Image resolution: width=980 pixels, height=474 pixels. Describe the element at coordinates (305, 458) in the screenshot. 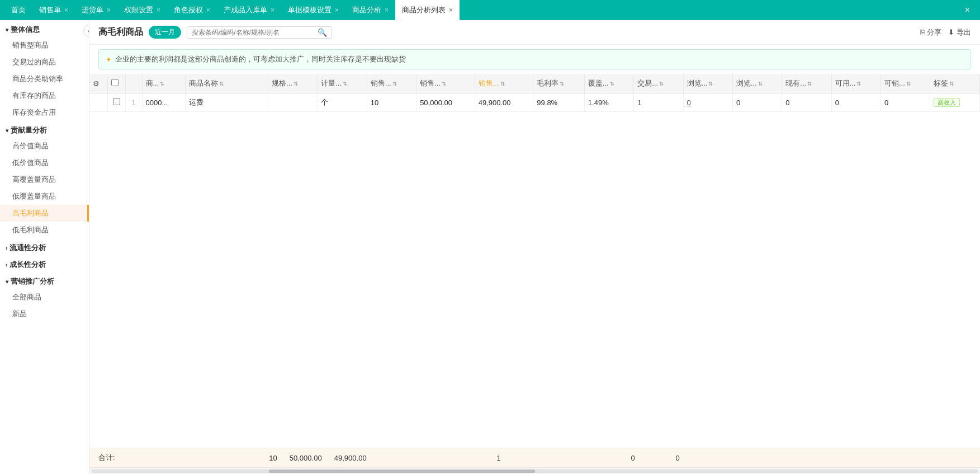

I see `footer-sale-amt: 50,000.00` at that location.